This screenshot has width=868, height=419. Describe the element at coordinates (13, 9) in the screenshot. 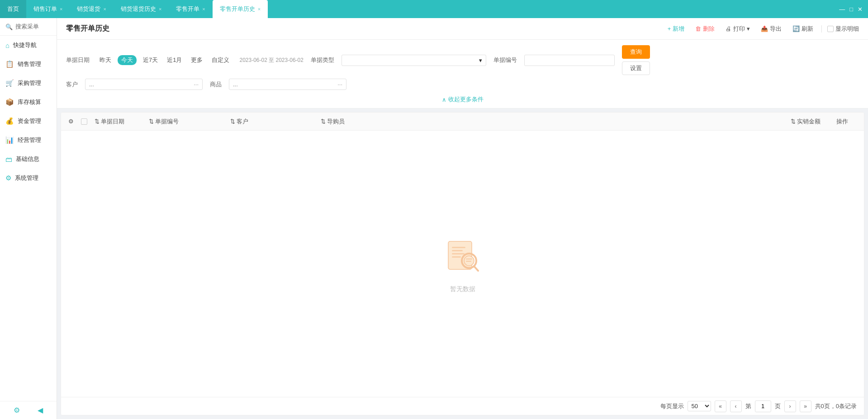

I see `tab-home: 首页` at that location.